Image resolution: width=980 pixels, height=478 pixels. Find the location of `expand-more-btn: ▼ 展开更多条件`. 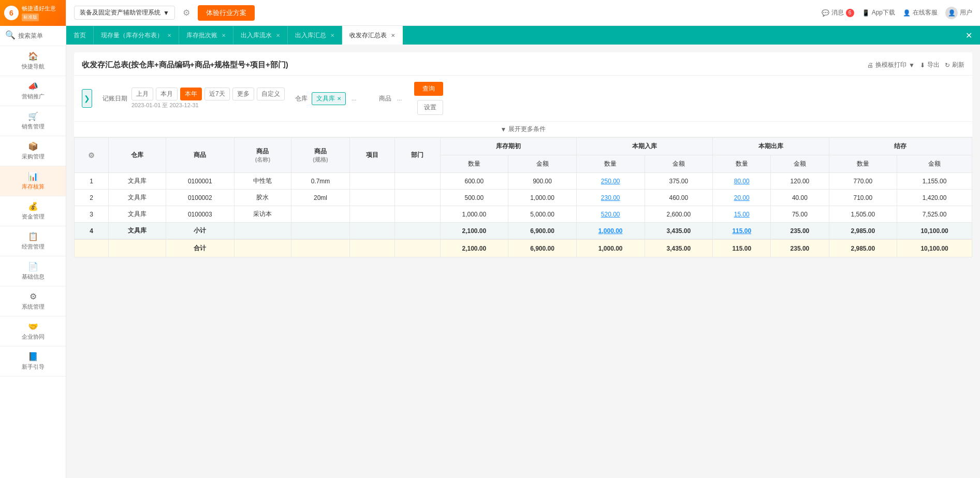

expand-more-btn: ▼ 展开更多条件 is located at coordinates (523, 129).